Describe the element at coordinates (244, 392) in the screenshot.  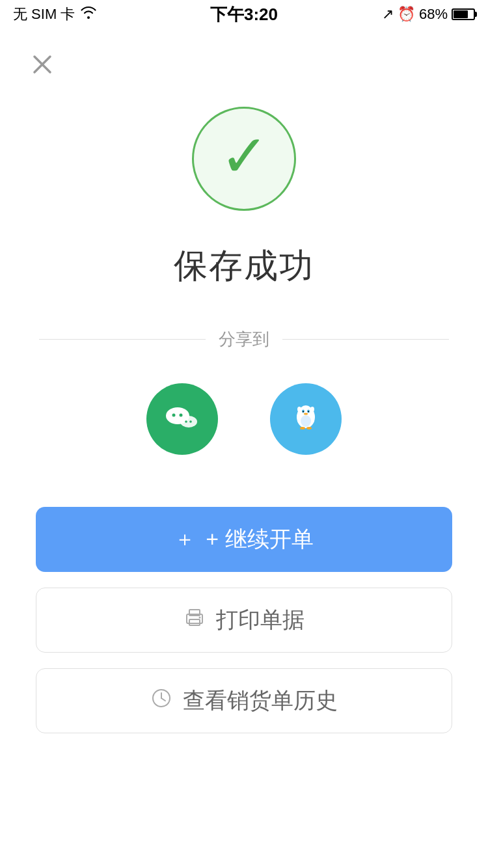
I see `share-section: 分享到` at that location.